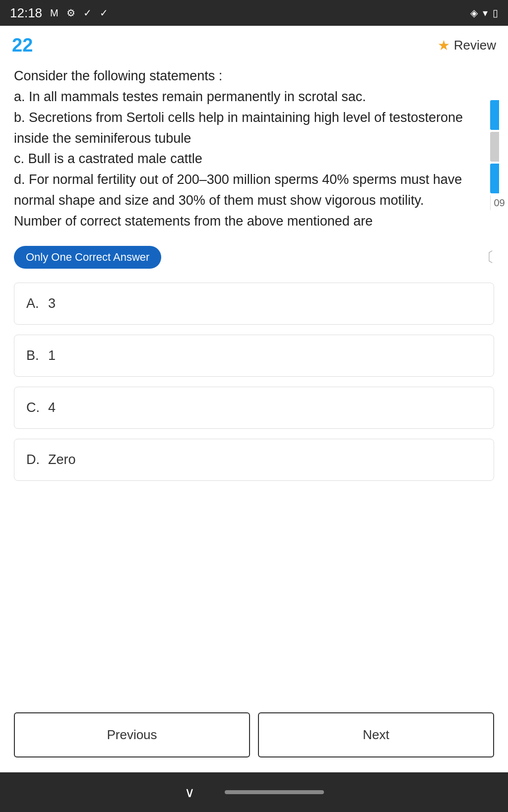 The width and height of the screenshot is (508, 812). I want to click on status-bar: 12:18 M ⚙ ✓ ✓ ◈ ▾ ▯, so click(254, 13).